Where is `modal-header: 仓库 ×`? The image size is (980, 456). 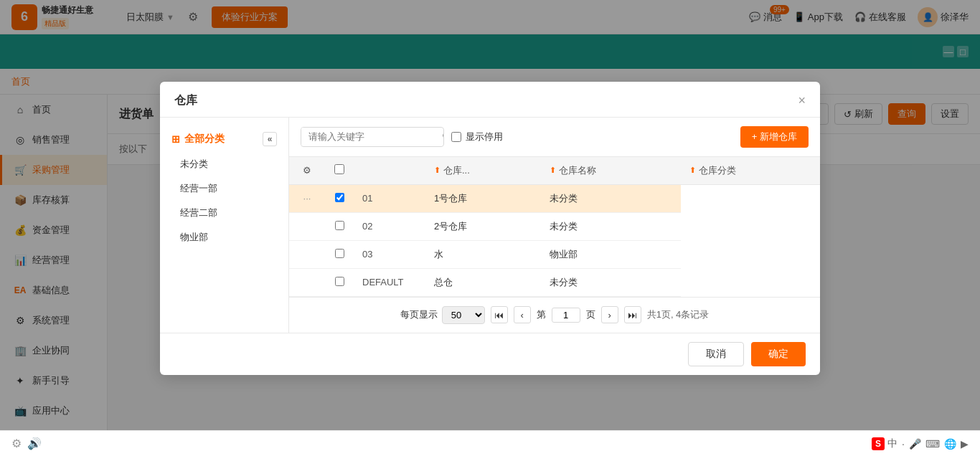
modal-header: 仓库 × is located at coordinates (490, 100).